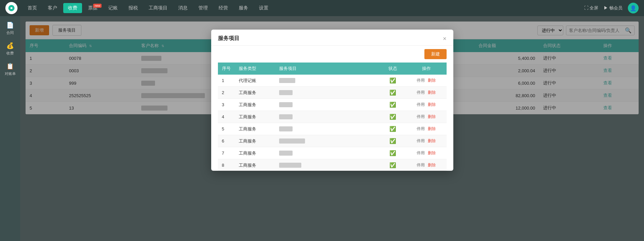  I want to click on nav-item-business: 经营, so click(223, 8).